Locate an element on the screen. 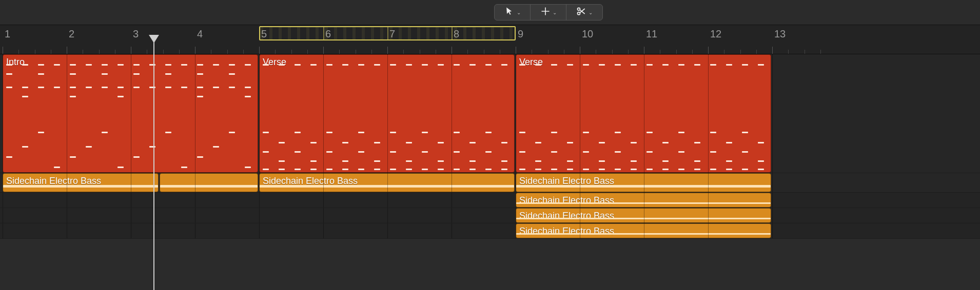 This screenshot has height=290, width=980. bar-number: 3 is located at coordinates (135, 34).